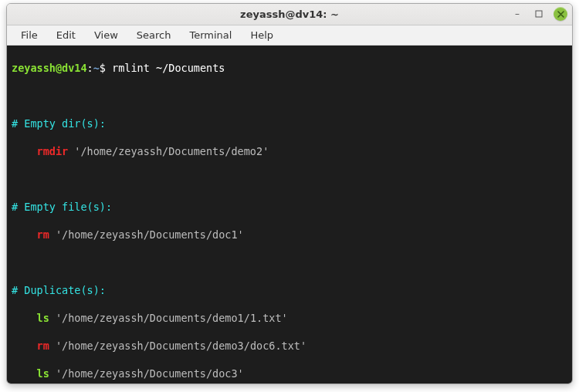 Image resolution: width=579 pixels, height=392 pixels. Describe the element at coordinates (171, 318) in the screenshot. I see `path: '/home/zeyassh/Documents/demo1/1.txt'` at that location.